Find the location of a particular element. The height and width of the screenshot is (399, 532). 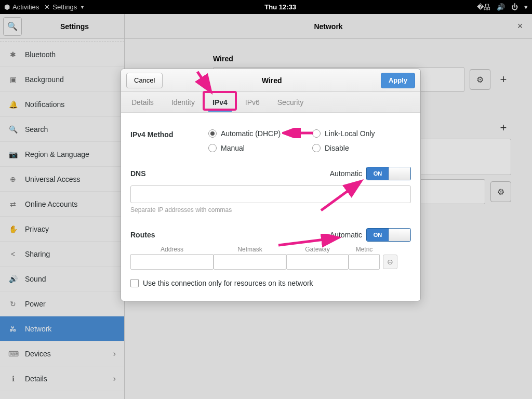

app-menu: ✕ Settings is located at coordinates (64, 7).